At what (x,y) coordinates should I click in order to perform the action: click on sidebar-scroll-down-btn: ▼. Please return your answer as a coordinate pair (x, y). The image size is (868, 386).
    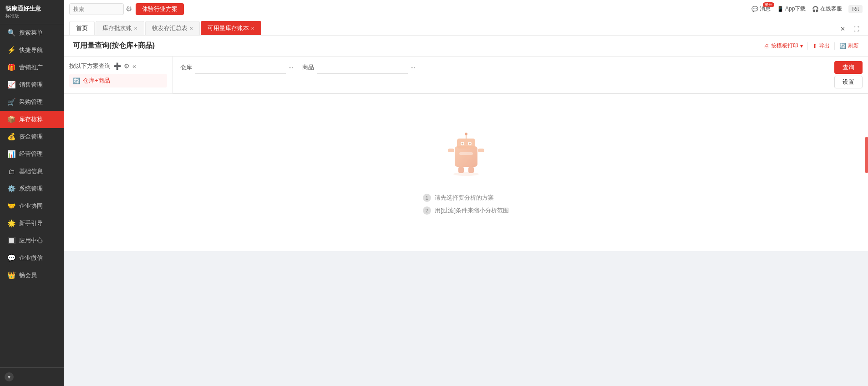
    Looking at the image, I should click on (9, 377).